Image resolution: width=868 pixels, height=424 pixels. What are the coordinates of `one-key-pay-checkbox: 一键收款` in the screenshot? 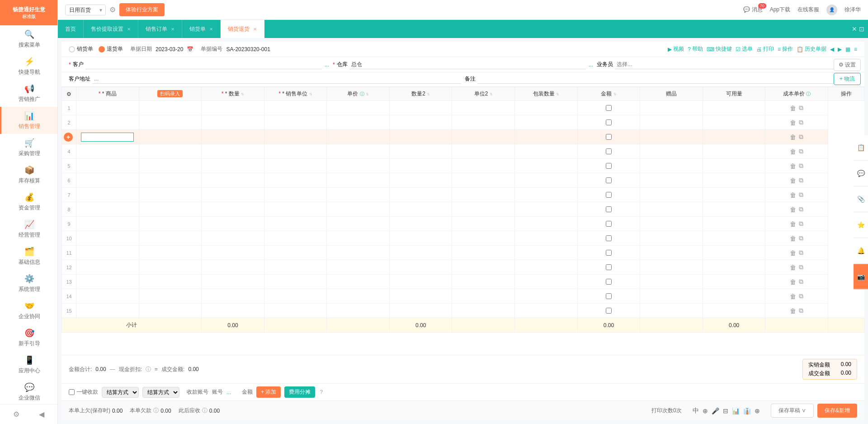 It's located at (83, 392).